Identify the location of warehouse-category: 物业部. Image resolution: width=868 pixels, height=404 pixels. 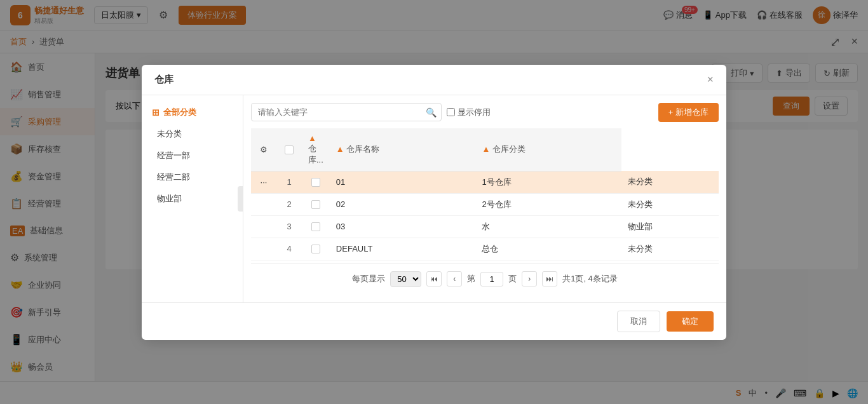
(641, 226).